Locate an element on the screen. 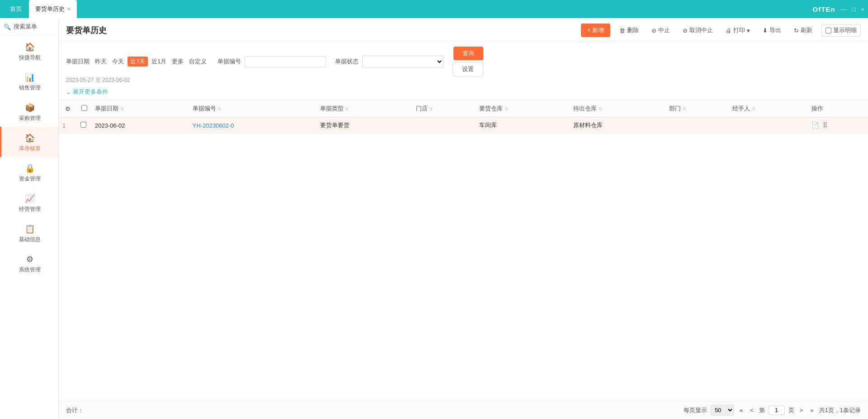 The image size is (868, 419). status-select is located at coordinates (403, 62).